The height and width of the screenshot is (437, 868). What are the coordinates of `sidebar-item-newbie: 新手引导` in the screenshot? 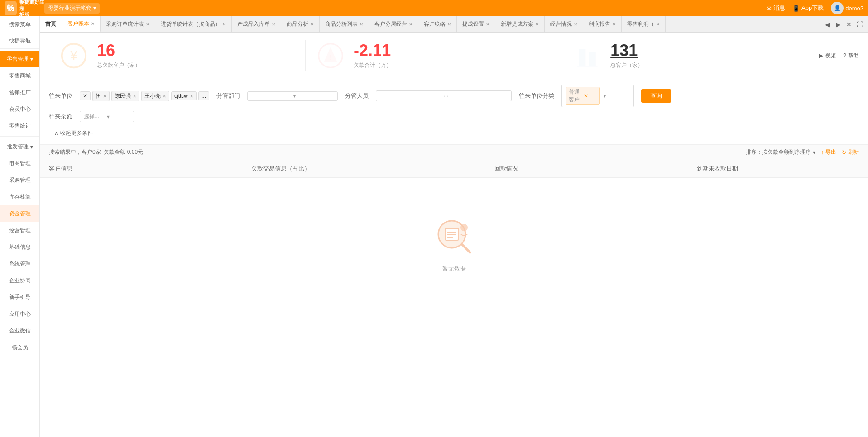 It's located at (20, 298).